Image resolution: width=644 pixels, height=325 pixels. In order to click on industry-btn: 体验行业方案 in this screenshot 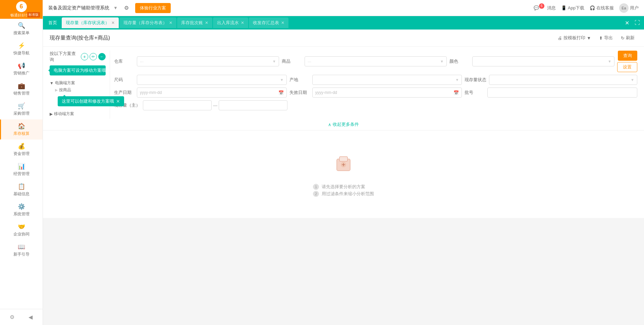, I will do `click(153, 8)`.